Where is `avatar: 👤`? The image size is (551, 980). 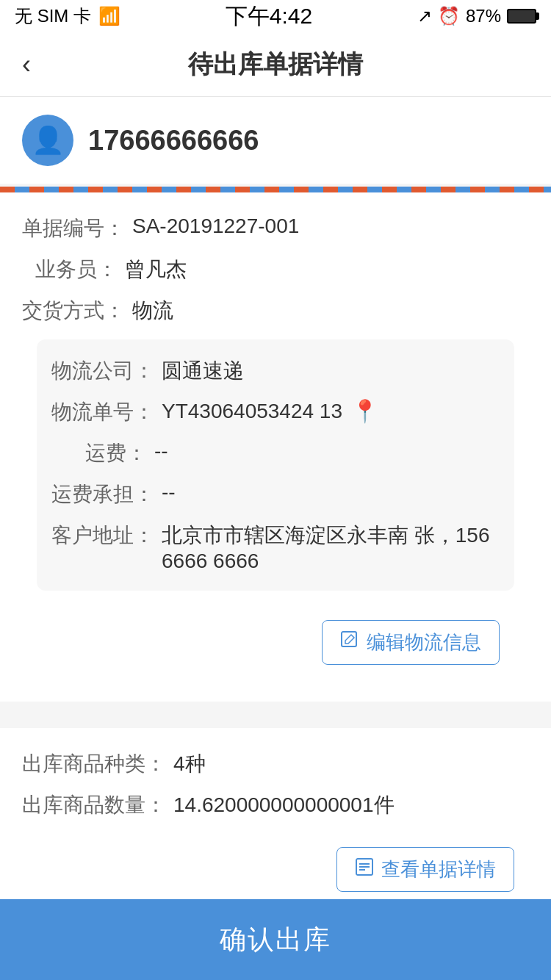
avatar: 👤 is located at coordinates (48, 140).